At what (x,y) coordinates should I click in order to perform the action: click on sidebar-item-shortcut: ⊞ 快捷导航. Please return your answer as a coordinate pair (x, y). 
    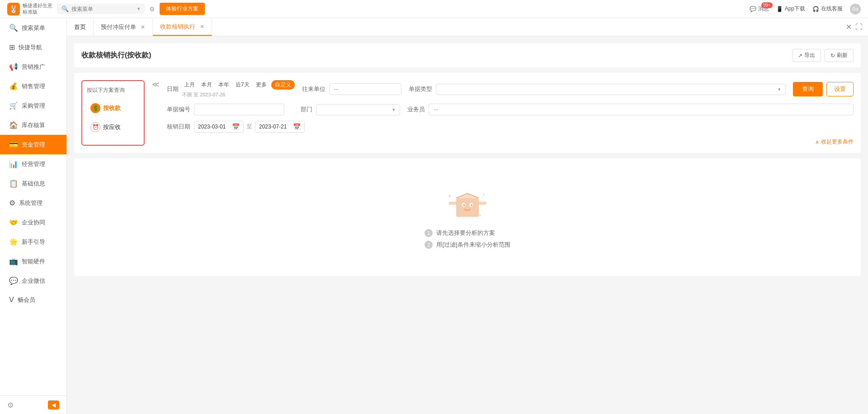
    Looking at the image, I should click on (33, 47).